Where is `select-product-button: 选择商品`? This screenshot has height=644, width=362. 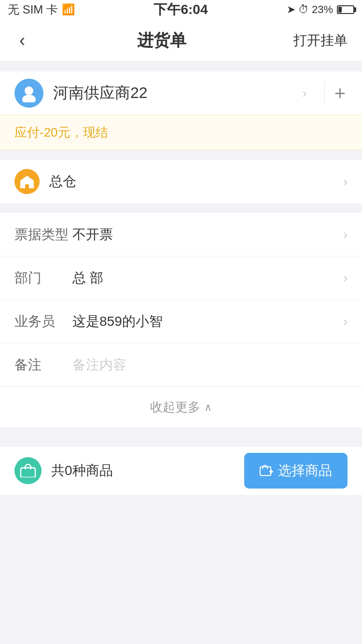 select-product-button: 选择商品 is located at coordinates (296, 471).